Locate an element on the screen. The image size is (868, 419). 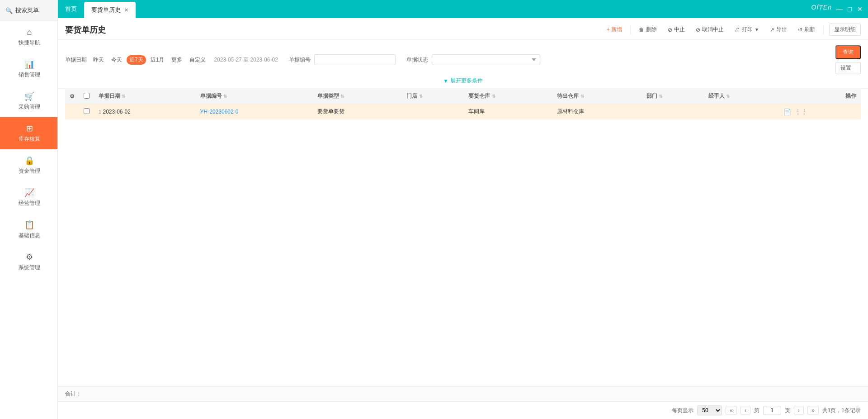
purchase-icon: 🛒 is located at coordinates (29, 96).